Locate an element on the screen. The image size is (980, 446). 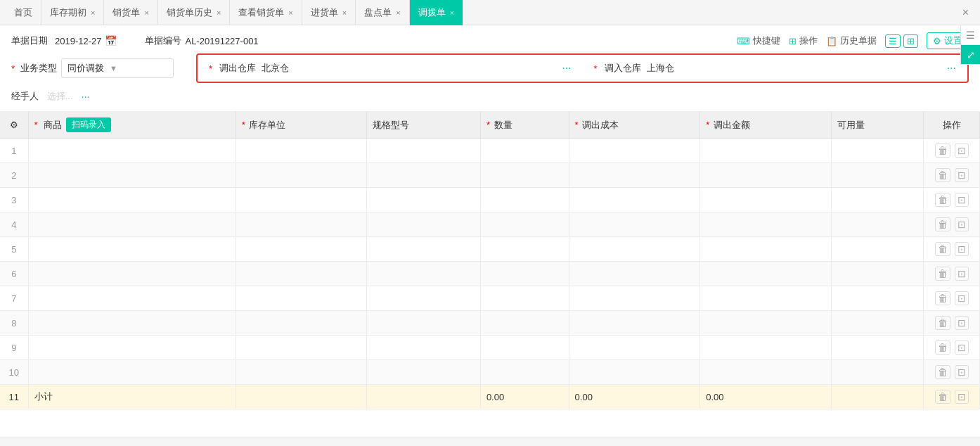
grid-view-icon: ⊞ is located at coordinates (911, 41).